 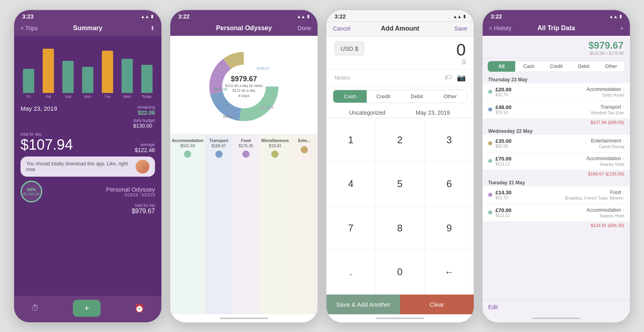 What do you see at coordinates (229, 117) in the screenshot?
I see `donut-label-misc: $96.03` at bounding box center [229, 117].